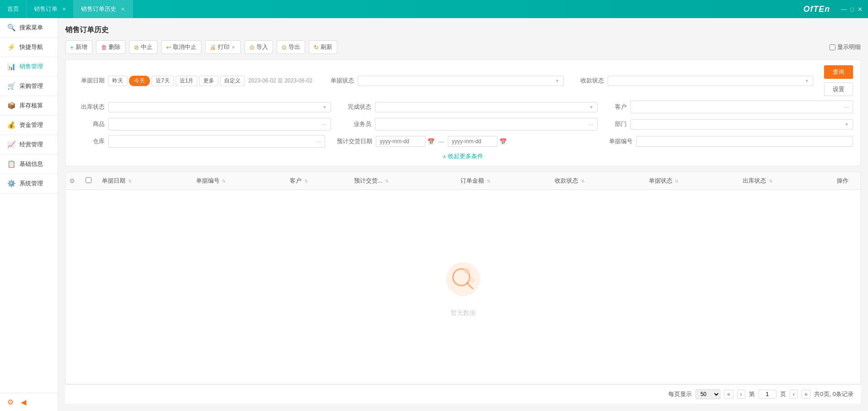 This screenshot has height=411, width=868. Describe the element at coordinates (401, 141) in the screenshot. I see `delivery-date-from` at that location.